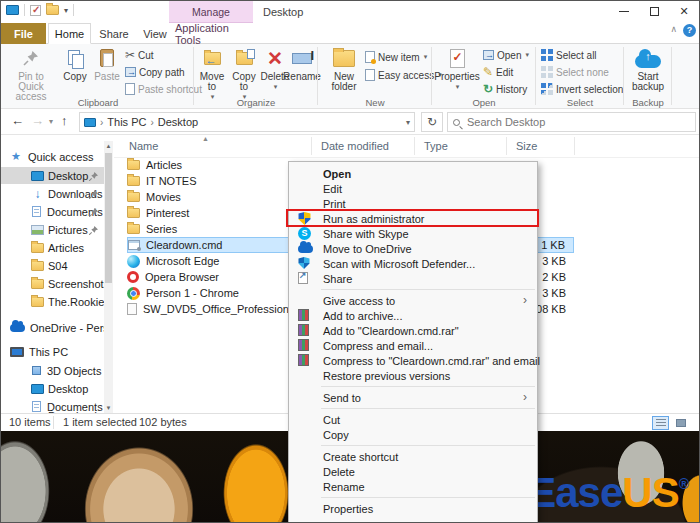 This screenshot has width=700, height=523. What do you see at coordinates (505, 89) in the screenshot?
I see `history-button: ↻ History` at bounding box center [505, 89].